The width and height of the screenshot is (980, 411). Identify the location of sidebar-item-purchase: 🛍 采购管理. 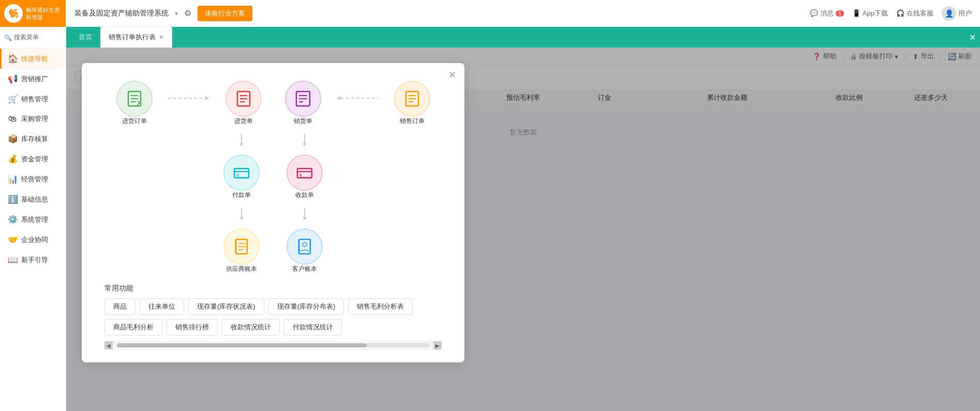
(33, 119).